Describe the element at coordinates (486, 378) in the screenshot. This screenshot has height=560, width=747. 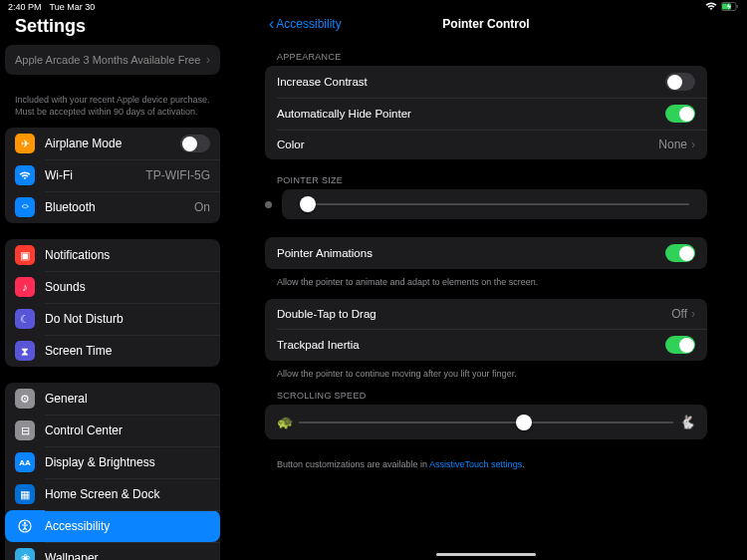
I see `inertia-footer: Allow the pointer to continue moving aft…` at that location.